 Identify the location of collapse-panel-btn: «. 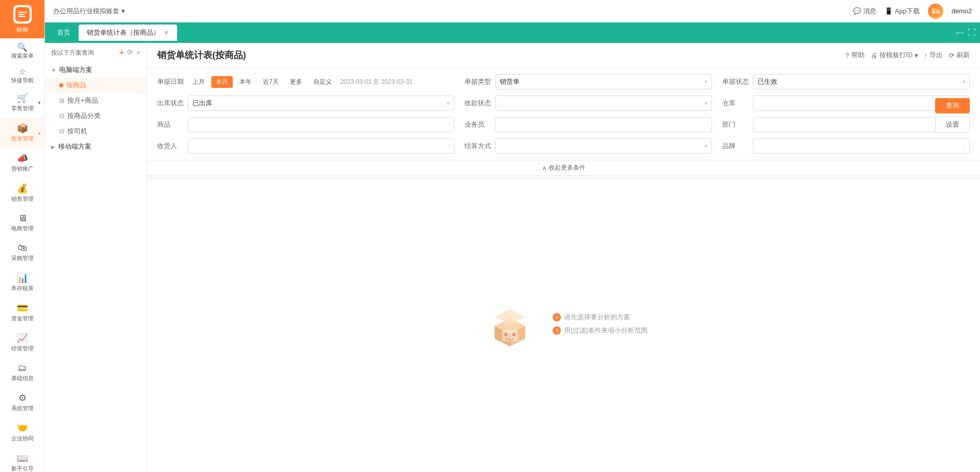
(138, 53).